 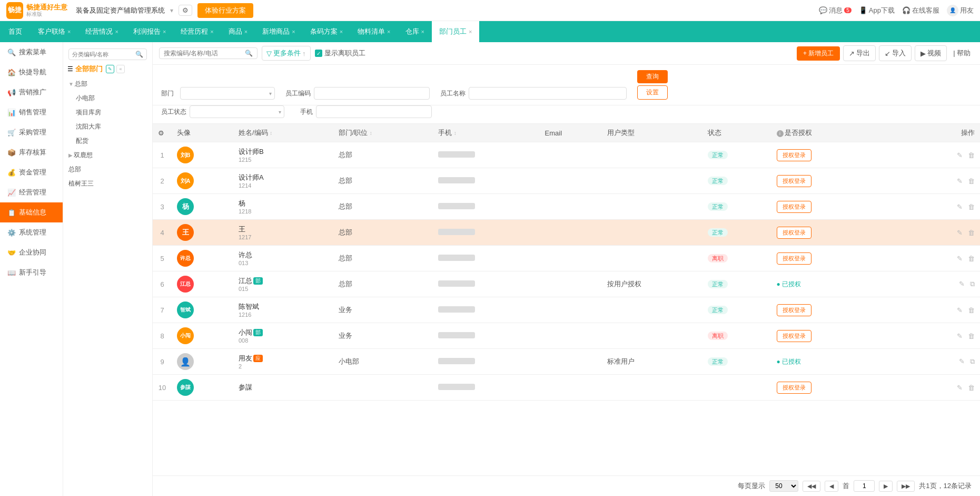 What do you see at coordinates (652, 77) in the screenshot?
I see `query-btn: 查询` at bounding box center [652, 77].